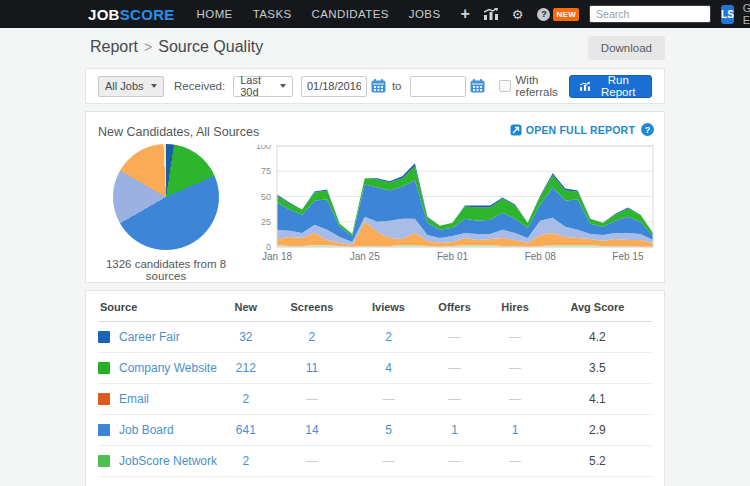  What do you see at coordinates (388, 430) in the screenshot?
I see `iviews-count-link: 5` at bounding box center [388, 430].